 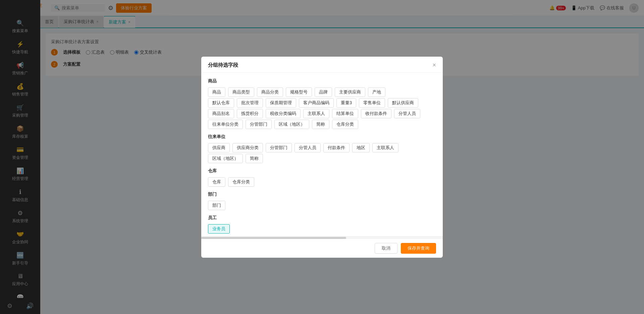 What do you see at coordinates (322, 103) in the screenshot?
I see `field-grid-product-2: 默认仓库 批次管理 保质期管理 客户商品编码 重量3 零售单位 默认供应商` at bounding box center [322, 103].